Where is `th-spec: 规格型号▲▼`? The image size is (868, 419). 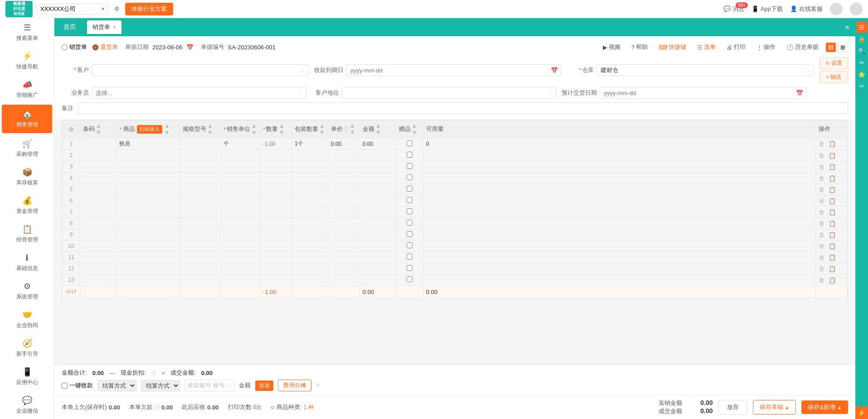
th-spec: 规格型号▲▼ is located at coordinates (200, 130).